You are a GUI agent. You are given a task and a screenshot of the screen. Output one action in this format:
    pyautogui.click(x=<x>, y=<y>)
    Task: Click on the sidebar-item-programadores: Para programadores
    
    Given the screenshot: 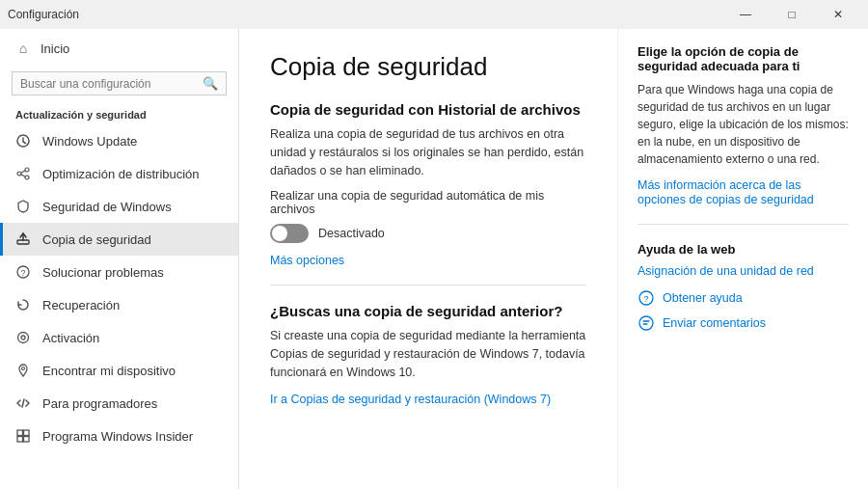 What is the action you would take?
    pyautogui.click(x=120, y=403)
    